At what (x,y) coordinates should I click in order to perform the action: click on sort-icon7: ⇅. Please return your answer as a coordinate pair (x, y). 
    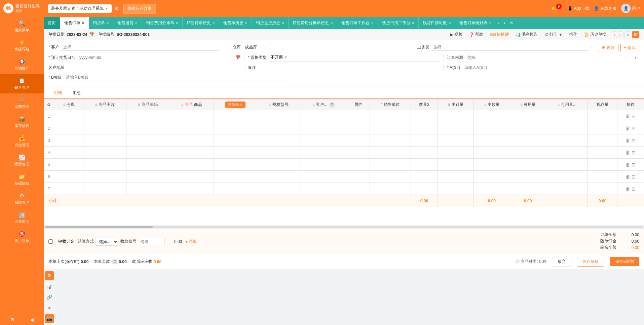
    Looking at the image, I should click on (449, 105).